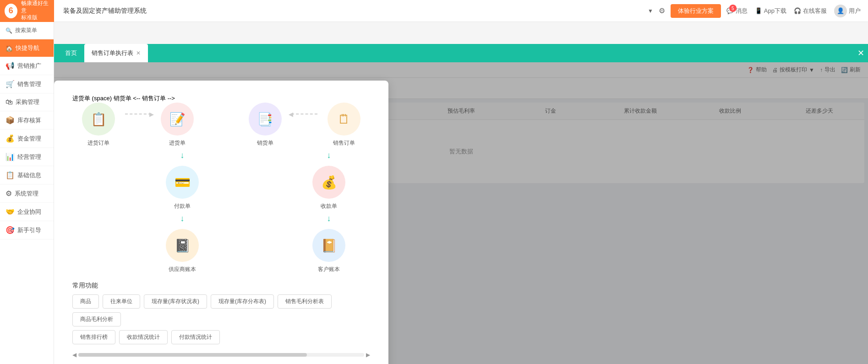 The height and width of the screenshot is (364, 868). I want to click on scroll-left-arrow: ◀, so click(74, 355).